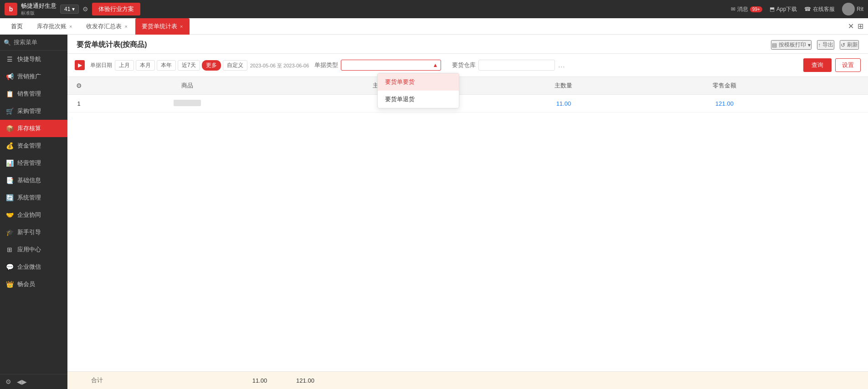 The height and width of the screenshot is (389, 868). What do you see at coordinates (819, 45) in the screenshot?
I see `export-icon: ↑` at bounding box center [819, 45].